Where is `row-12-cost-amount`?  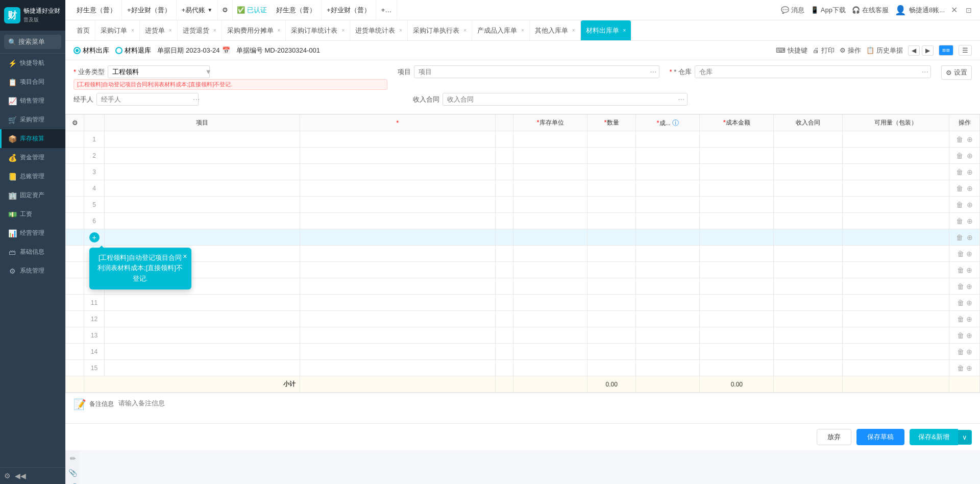
row-12-cost-amount is located at coordinates (737, 319).